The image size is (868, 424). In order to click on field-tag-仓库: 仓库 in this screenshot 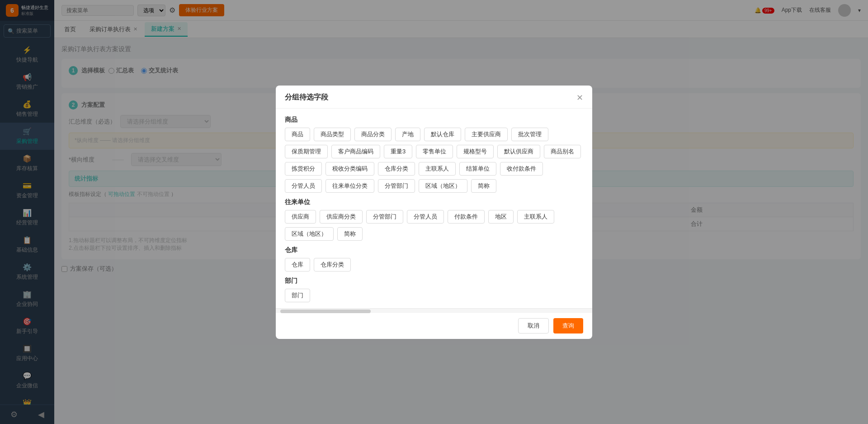, I will do `click(297, 265)`.